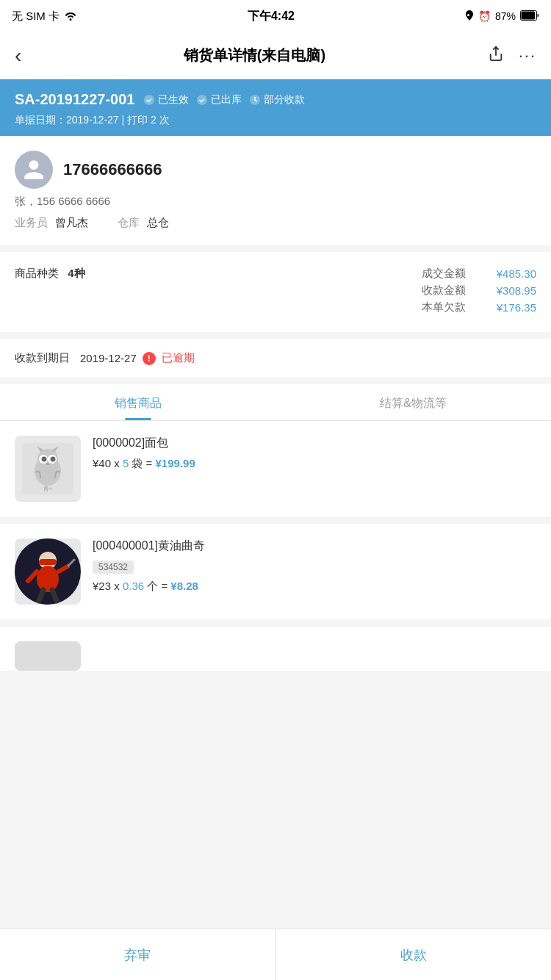  What do you see at coordinates (76, 273) in the screenshot?
I see `category-count: 4种` at bounding box center [76, 273].